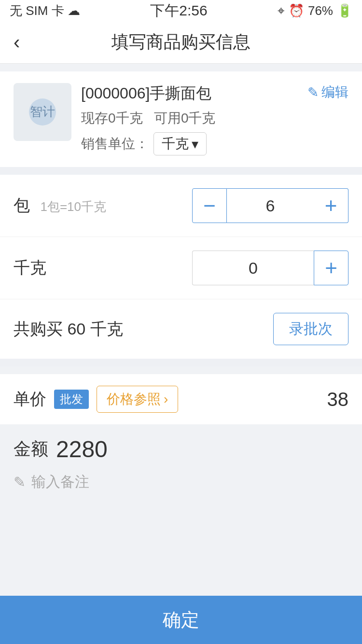 The image size is (362, 644). Describe the element at coordinates (181, 449) in the screenshot. I see `amount-row: 金额 2280` at that location.